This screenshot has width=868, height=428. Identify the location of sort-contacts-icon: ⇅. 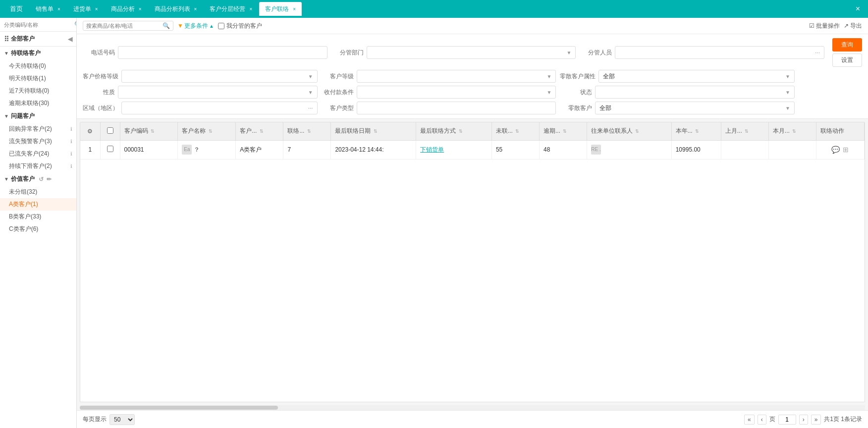
(637, 131).